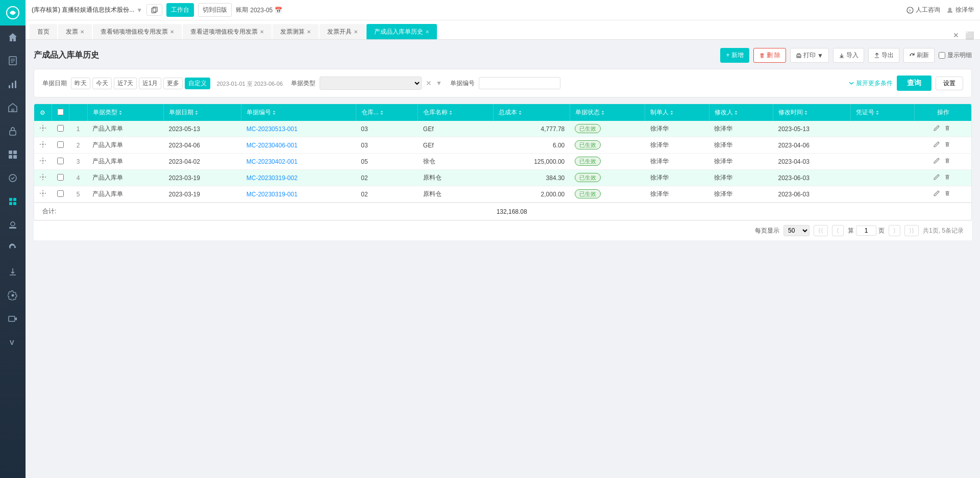 The height and width of the screenshot is (478, 980). I want to click on tab-home: 首页, so click(43, 32).